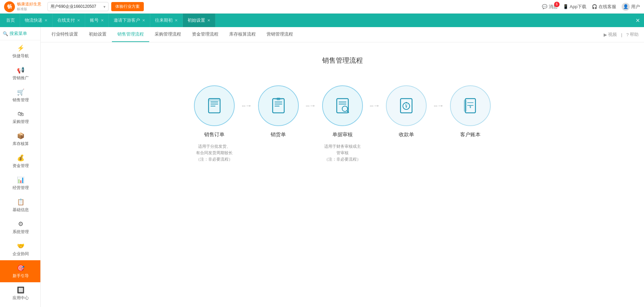 The image size is (644, 307). I want to click on app-download-button: 📱 App下载, so click(574, 7).